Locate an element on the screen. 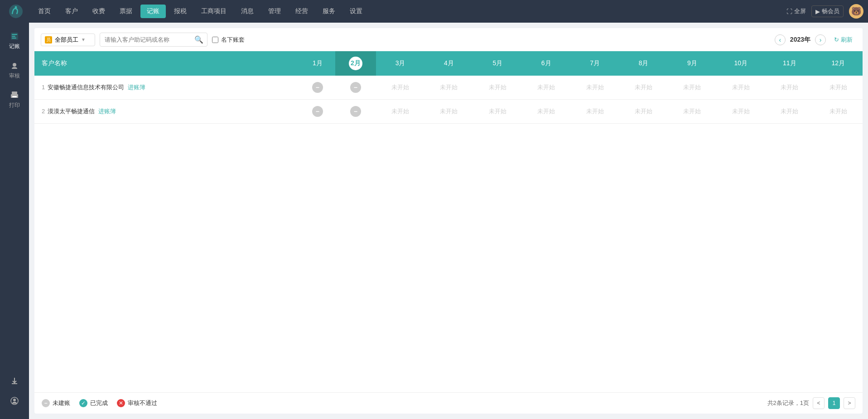  cell-name-0: 1安徽畅捷通信息技术有限公司进账簿 is located at coordinates (167, 88).